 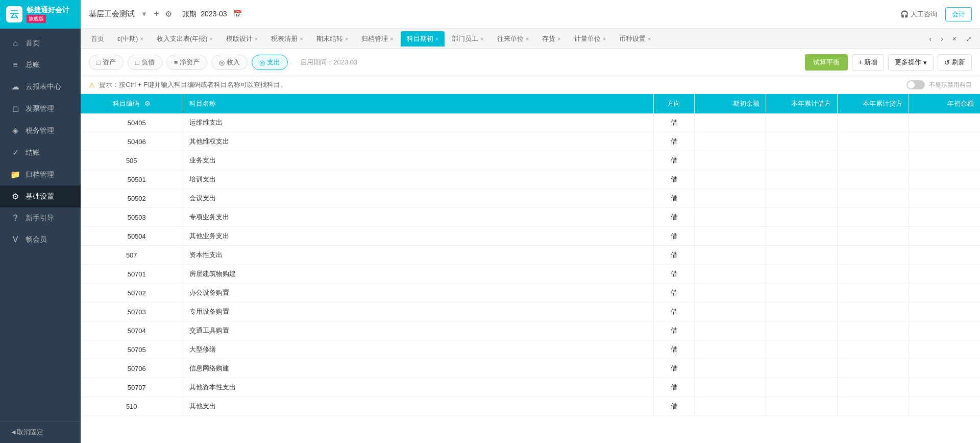 What do you see at coordinates (40, 87) in the screenshot?
I see `sidebar-item-reports: ☁ 云报表中心` at bounding box center [40, 87].